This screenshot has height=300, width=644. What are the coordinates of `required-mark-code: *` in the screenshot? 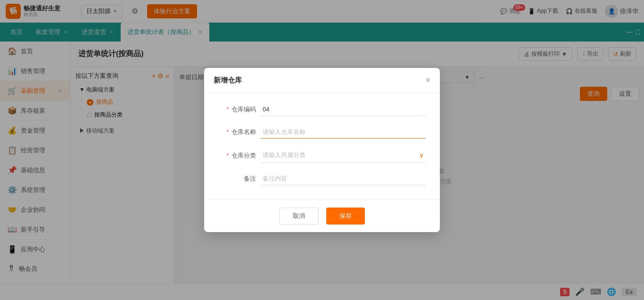 It's located at (227, 109).